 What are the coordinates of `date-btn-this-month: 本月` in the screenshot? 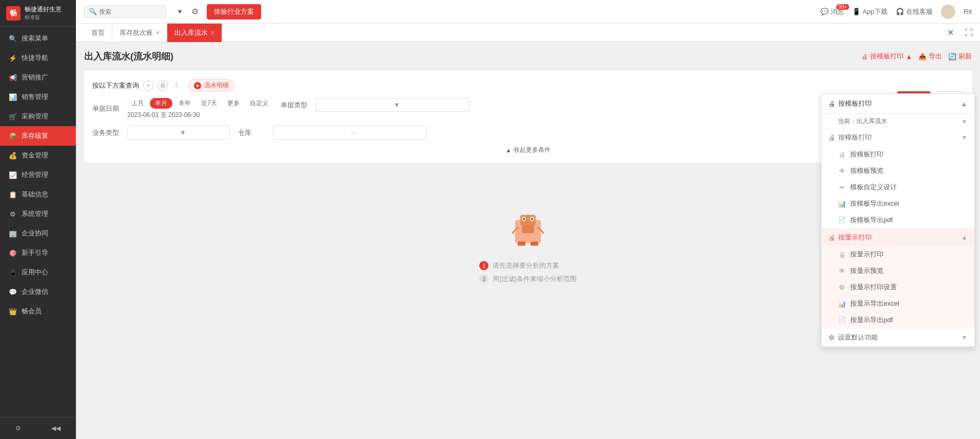 It's located at (161, 104).